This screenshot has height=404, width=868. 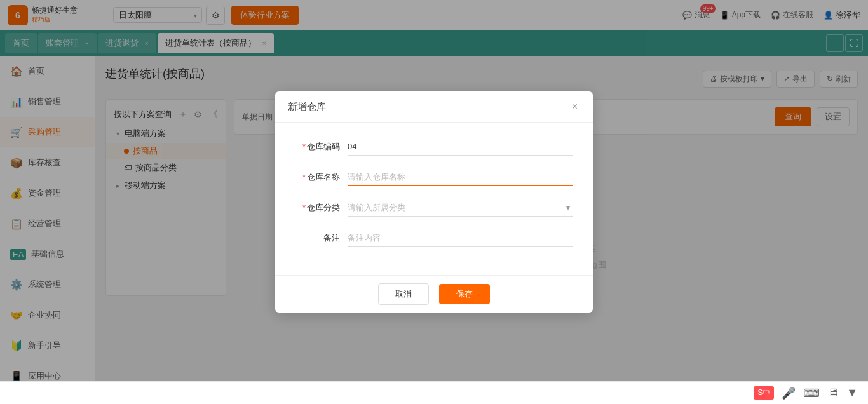 What do you see at coordinates (460, 177) in the screenshot?
I see `name-input` at bounding box center [460, 177].